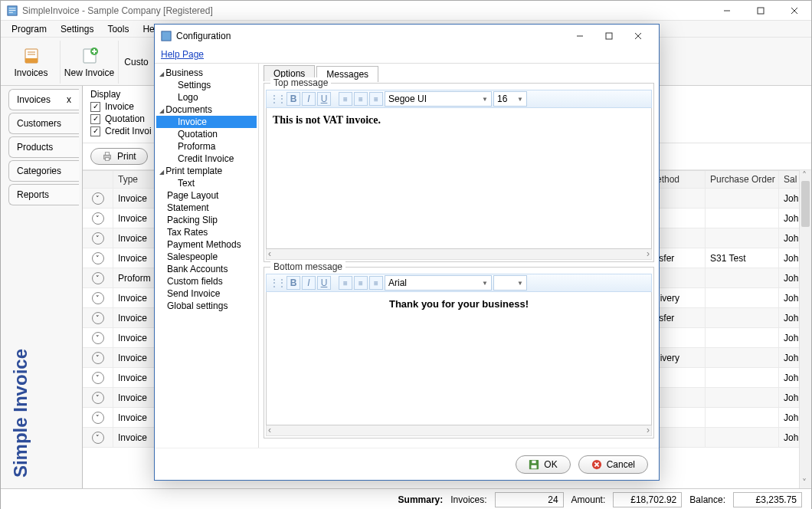 This screenshot has height=509, width=812. Describe the element at coordinates (708, 500) in the screenshot. I see `balance-label: Balance:` at that location.